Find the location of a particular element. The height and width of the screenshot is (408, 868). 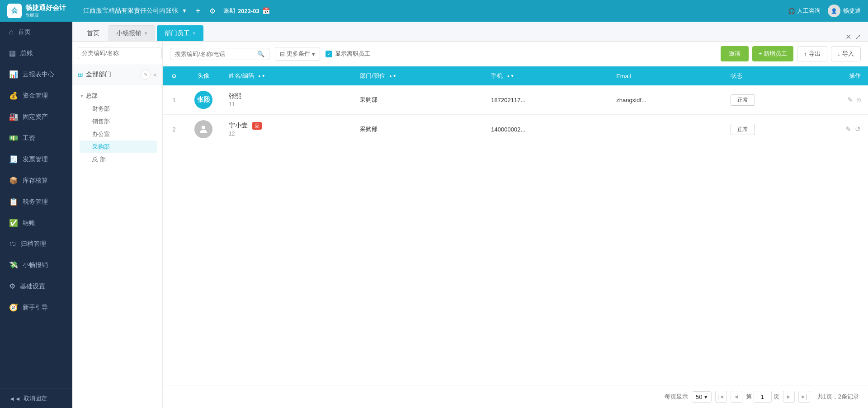

row1-avatar: 张熙 is located at coordinates (203, 100).